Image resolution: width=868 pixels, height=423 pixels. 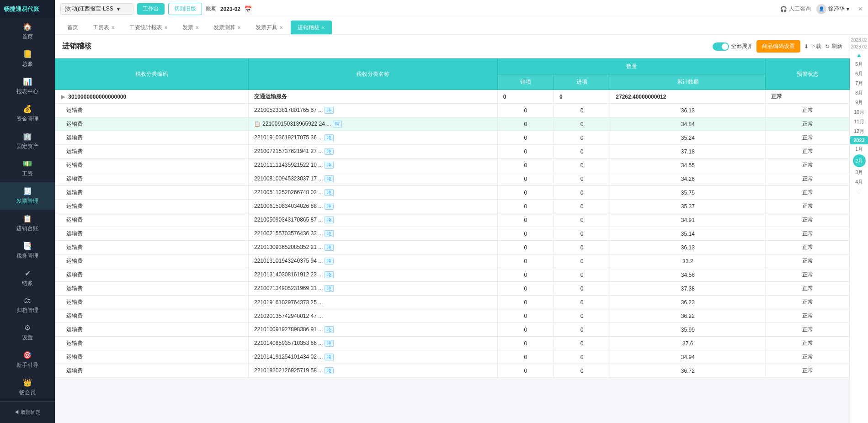 What do you see at coordinates (27, 360) in the screenshot?
I see `sidebar-item-guide: 🎯 新手引导` at bounding box center [27, 360].